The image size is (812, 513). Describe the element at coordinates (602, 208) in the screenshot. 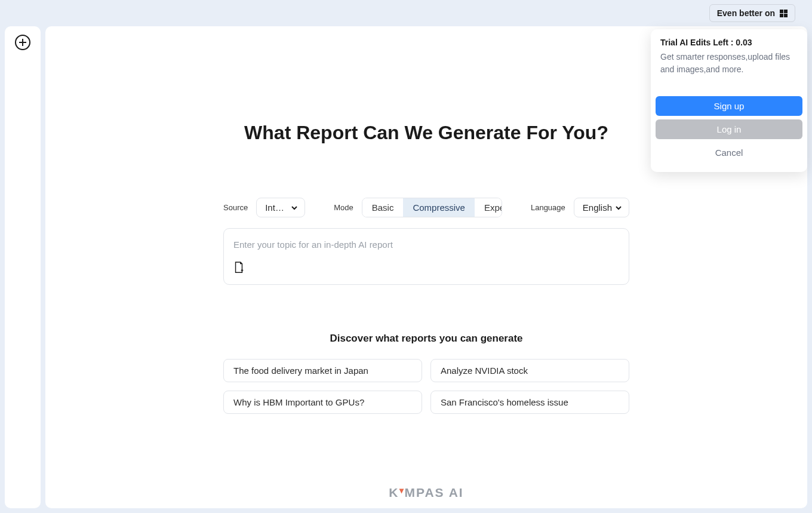

I see `language-dropdown: English` at that location.